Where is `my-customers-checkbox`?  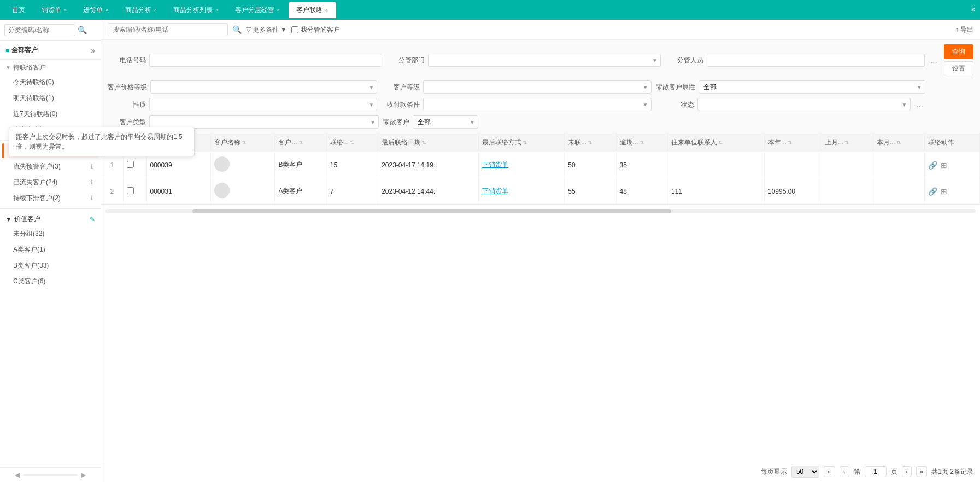 my-customers-checkbox is located at coordinates (295, 30).